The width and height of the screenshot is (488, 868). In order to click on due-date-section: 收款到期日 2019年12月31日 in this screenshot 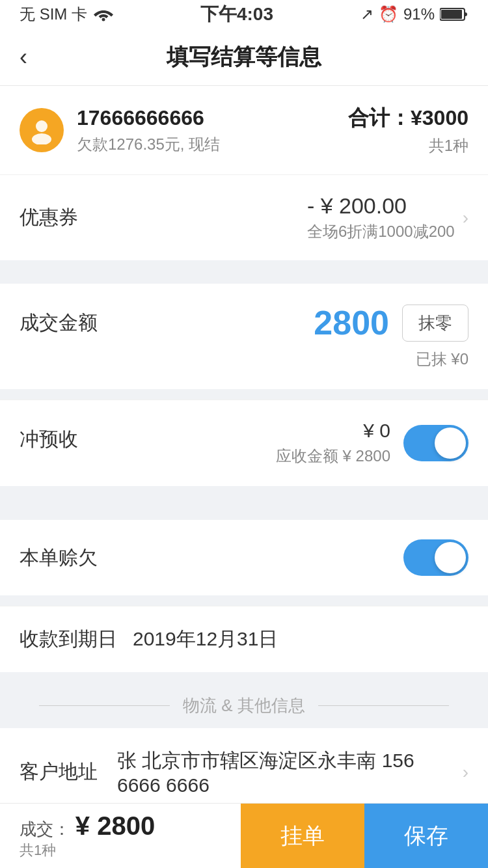, I will do `click(244, 639)`.